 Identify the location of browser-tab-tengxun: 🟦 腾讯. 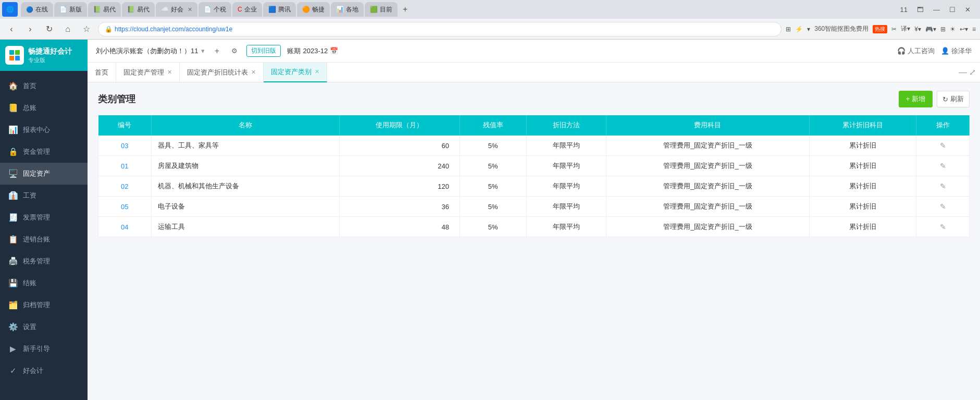
(279, 9).